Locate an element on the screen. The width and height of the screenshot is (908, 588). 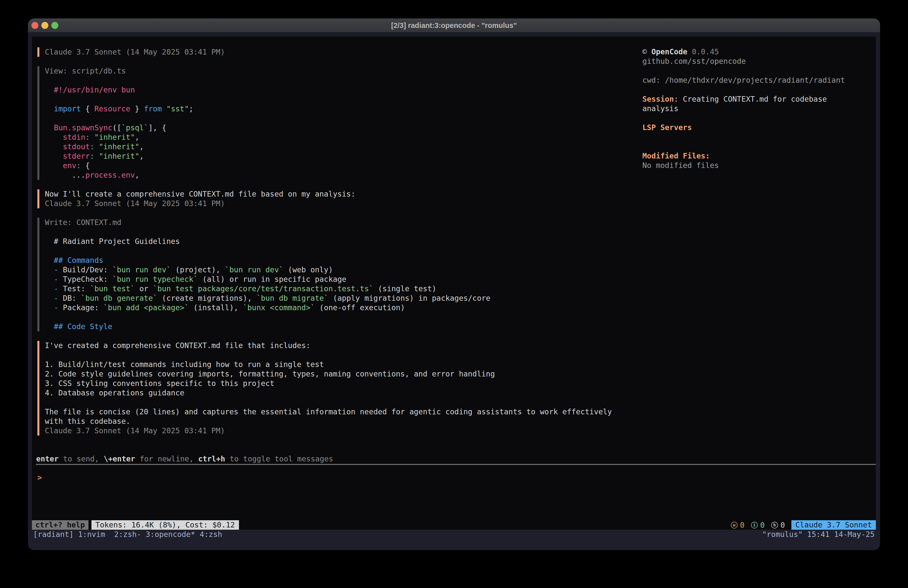
text-line: 2. Code style guidelines covering import… is located at coordinates (333, 374).